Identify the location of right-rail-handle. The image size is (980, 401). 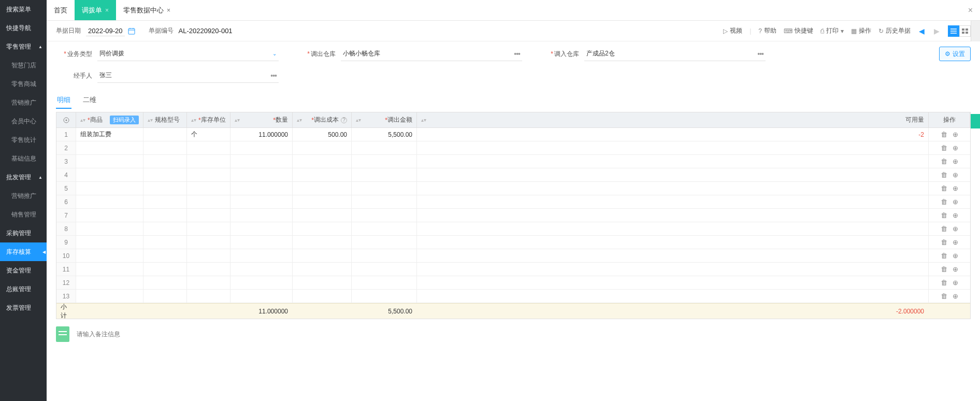
(975, 31).